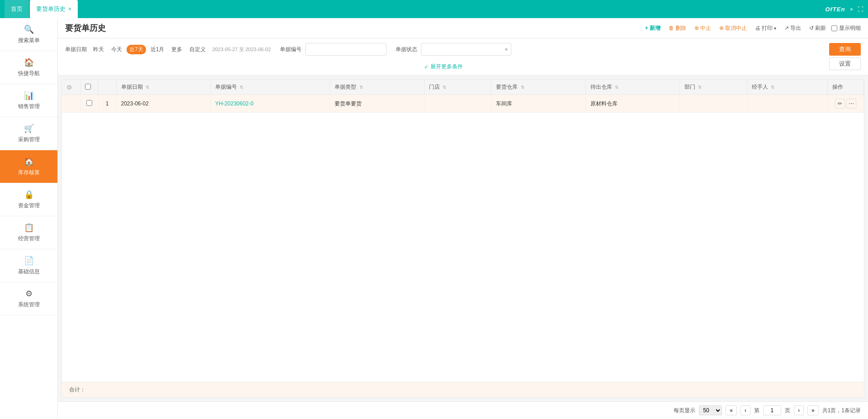 The image size is (868, 419). What do you see at coordinates (796, 28) in the screenshot?
I see `export-label: 导出` at bounding box center [796, 28].